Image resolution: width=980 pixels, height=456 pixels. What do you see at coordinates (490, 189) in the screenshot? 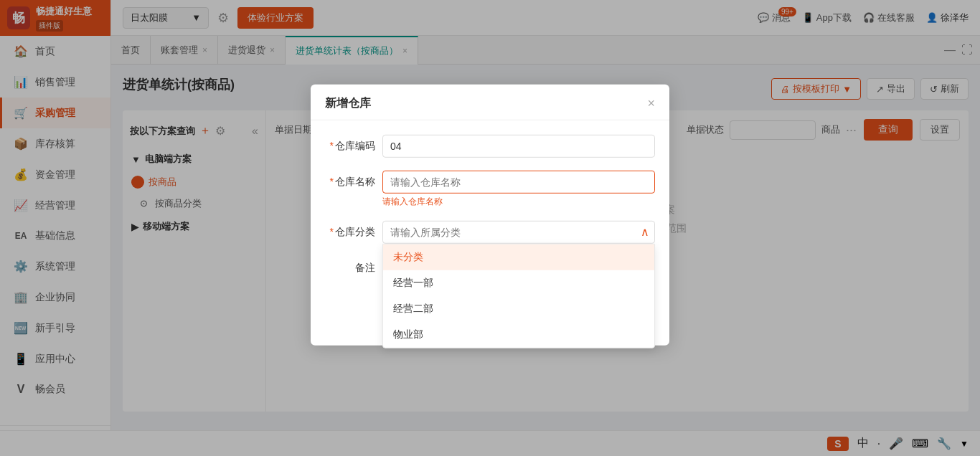
I see `form-row-name: *仓库名称 请输入仓库名称` at bounding box center [490, 189].